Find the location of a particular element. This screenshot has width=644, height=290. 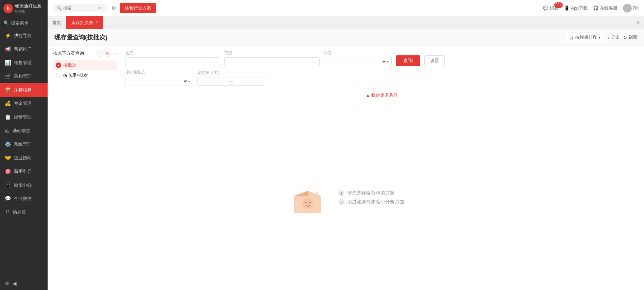

sidebar-bottom: ⚙ ◀ is located at coordinates (24, 283).